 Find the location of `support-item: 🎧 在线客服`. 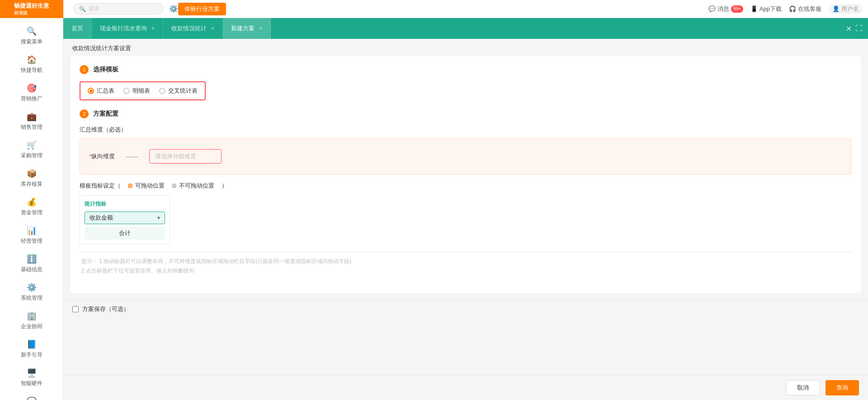

support-item: 🎧 在线客服 is located at coordinates (805, 9).